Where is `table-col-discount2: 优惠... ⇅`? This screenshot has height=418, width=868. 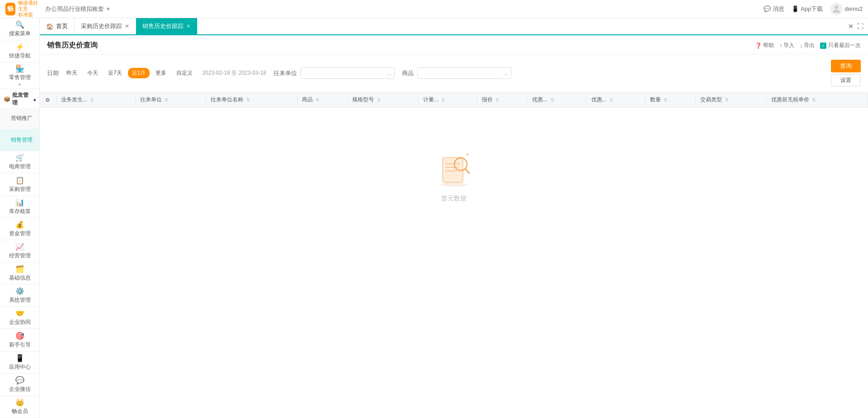 table-col-discount2: 优惠... ⇅ is located at coordinates (616, 100).